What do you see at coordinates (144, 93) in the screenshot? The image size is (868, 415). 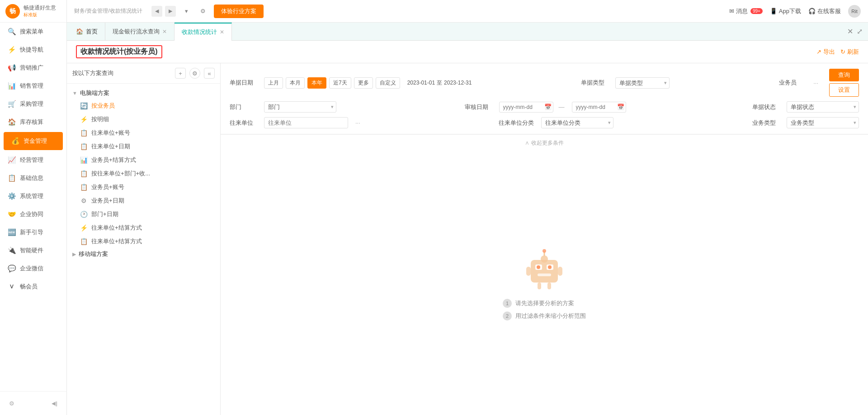 I see `desktop-group-header: ▼ 电脑端方案` at bounding box center [144, 93].